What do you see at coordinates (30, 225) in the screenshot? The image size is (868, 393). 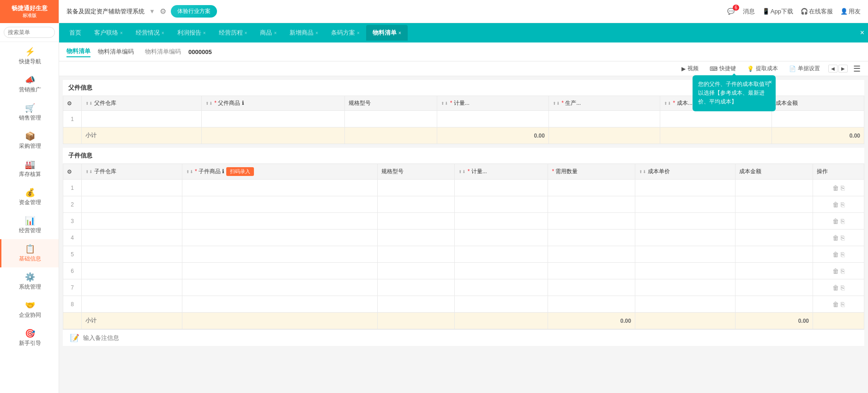 I see `sidebar-item-operation: 📊经营管理` at bounding box center [30, 225].